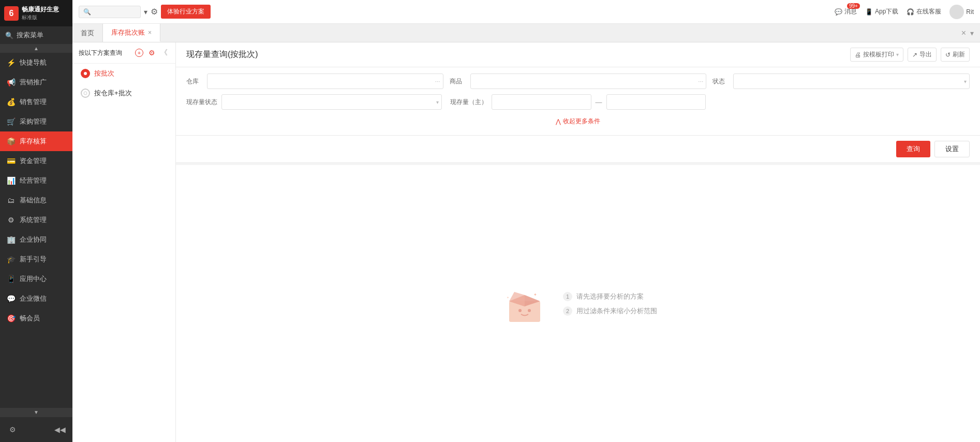  Describe the element at coordinates (845, 11) in the screenshot. I see `message-btn: 💬 消息 99+` at that location.